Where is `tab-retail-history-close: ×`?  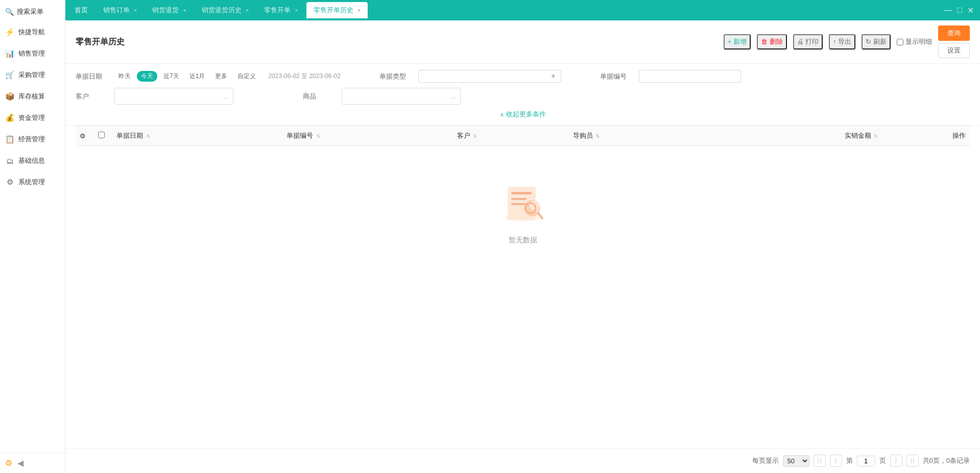
tab-retail-history-close: × is located at coordinates (359, 10).